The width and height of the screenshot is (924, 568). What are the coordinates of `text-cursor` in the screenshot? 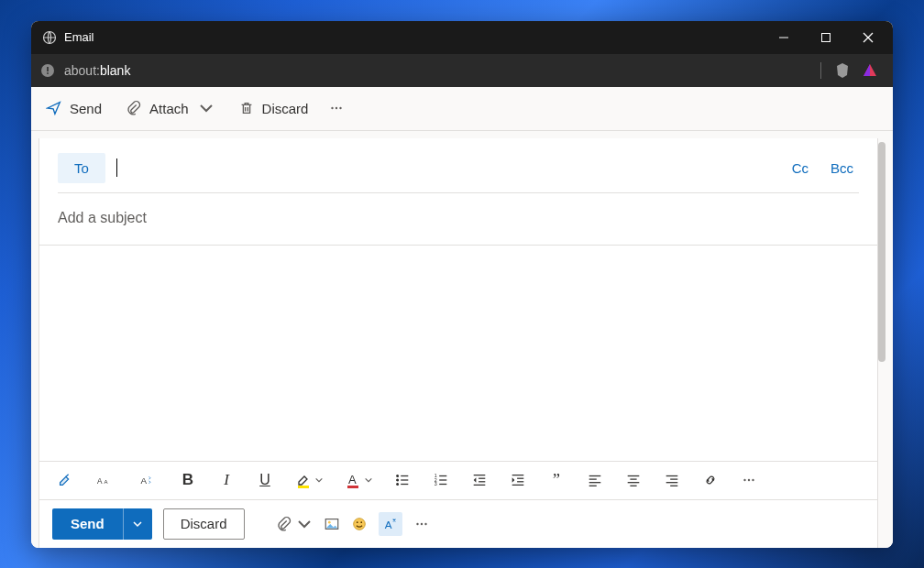 It's located at (117, 168).